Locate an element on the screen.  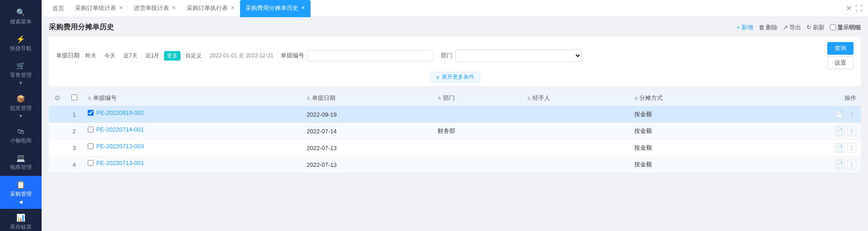
expand-icon: ▼ is located at coordinates (21, 116).